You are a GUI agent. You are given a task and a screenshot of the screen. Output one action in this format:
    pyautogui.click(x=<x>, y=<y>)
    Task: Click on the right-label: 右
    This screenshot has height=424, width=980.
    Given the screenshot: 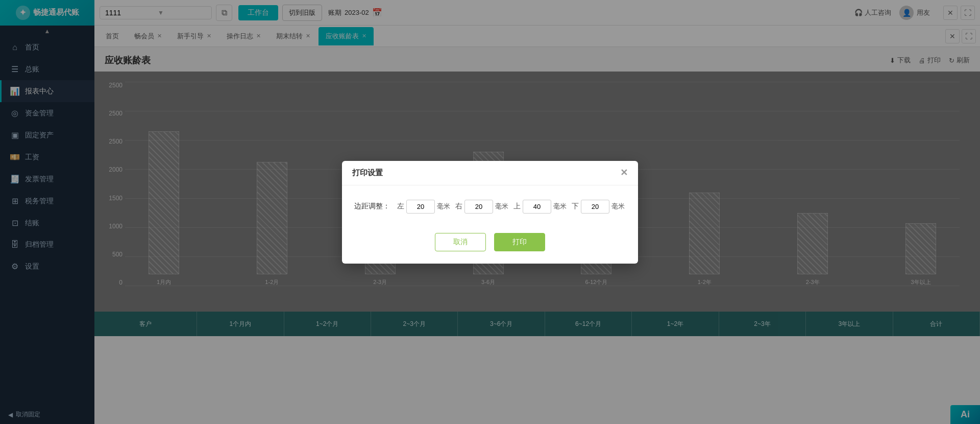 What is the action you would take?
    pyautogui.click(x=459, y=206)
    